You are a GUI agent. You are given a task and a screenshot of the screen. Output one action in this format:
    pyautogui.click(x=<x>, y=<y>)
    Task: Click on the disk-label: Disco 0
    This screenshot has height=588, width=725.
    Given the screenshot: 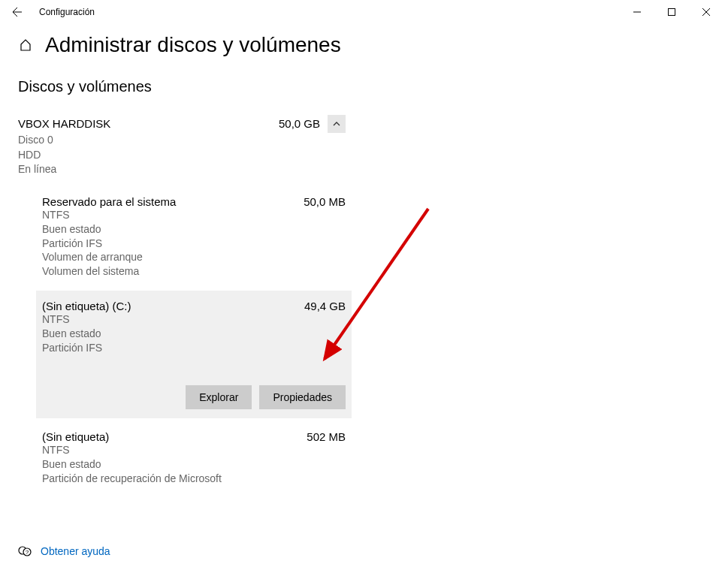 What is the action you would take?
    pyautogui.click(x=362, y=140)
    